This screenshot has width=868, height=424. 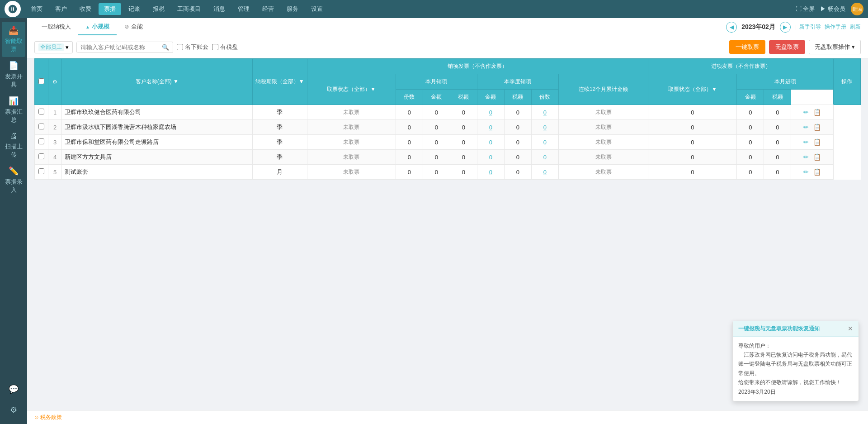 What do you see at coordinates (110, 9) in the screenshot?
I see `nav-item-票据: 票据` at bounding box center [110, 9].